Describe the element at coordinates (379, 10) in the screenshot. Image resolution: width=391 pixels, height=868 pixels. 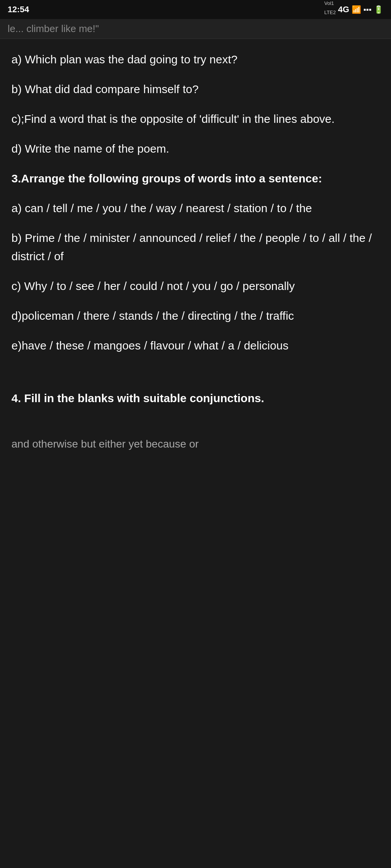
I see `battery-icon: 🔋` at that location.